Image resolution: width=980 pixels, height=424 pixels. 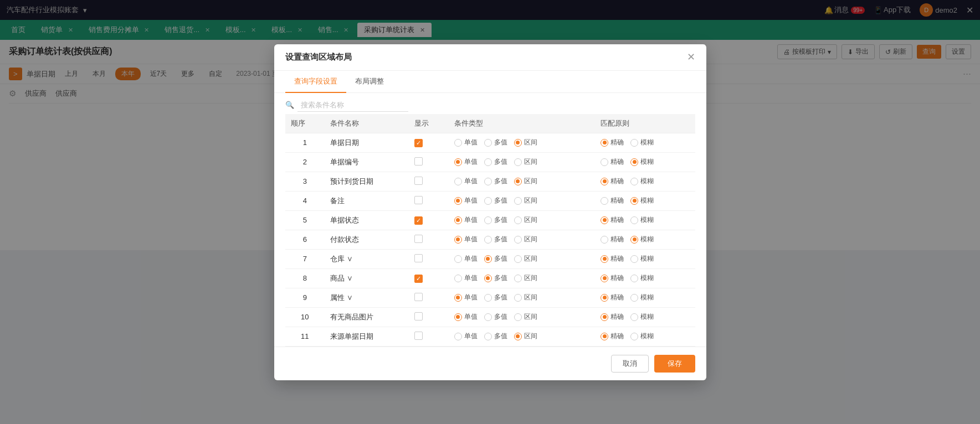 I want to click on radio-label: 模糊, so click(x=647, y=200).